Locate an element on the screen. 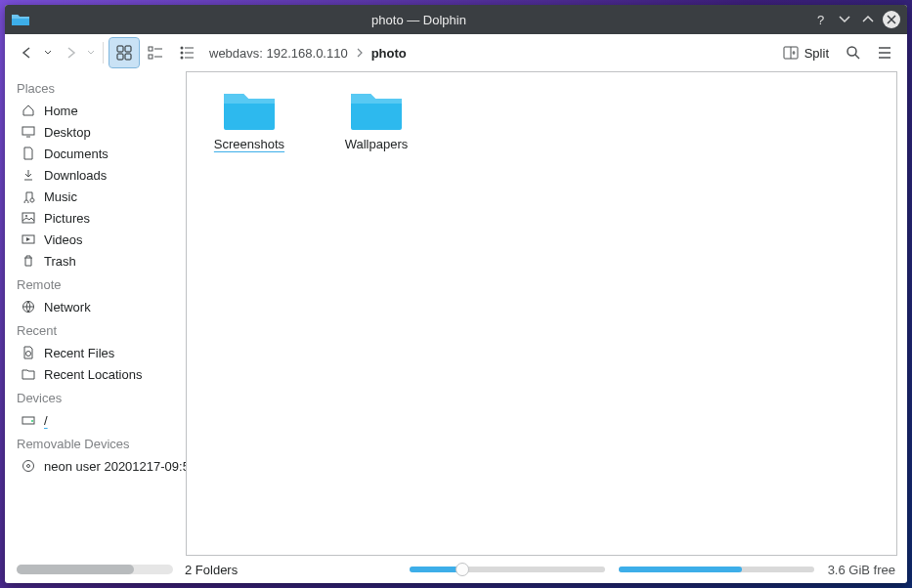  forward-button is located at coordinates (70, 53).